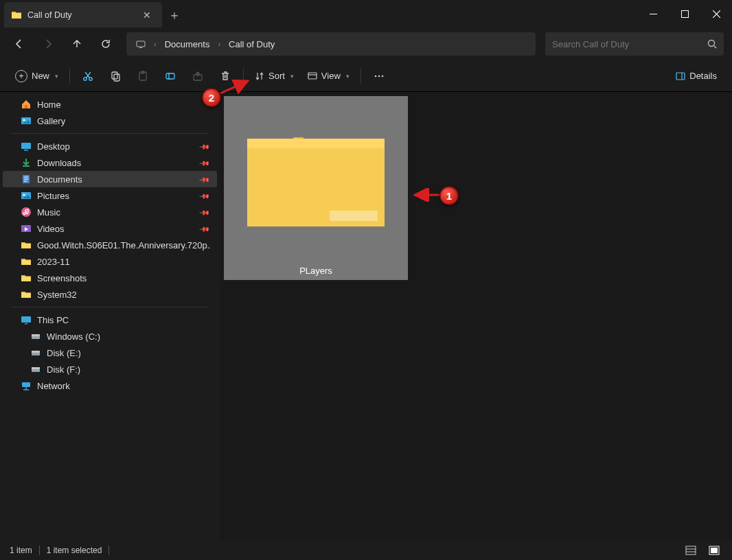  I want to click on cut-button, so click(88, 76).